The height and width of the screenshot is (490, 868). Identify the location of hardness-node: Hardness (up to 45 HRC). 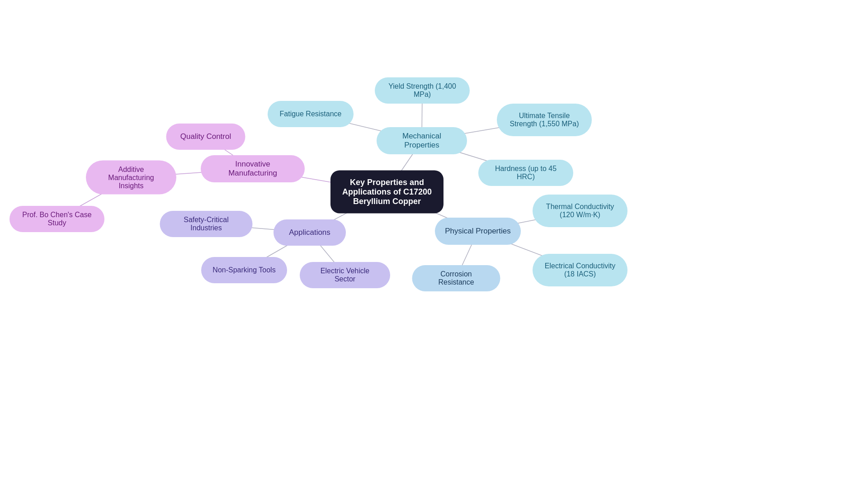
(526, 173).